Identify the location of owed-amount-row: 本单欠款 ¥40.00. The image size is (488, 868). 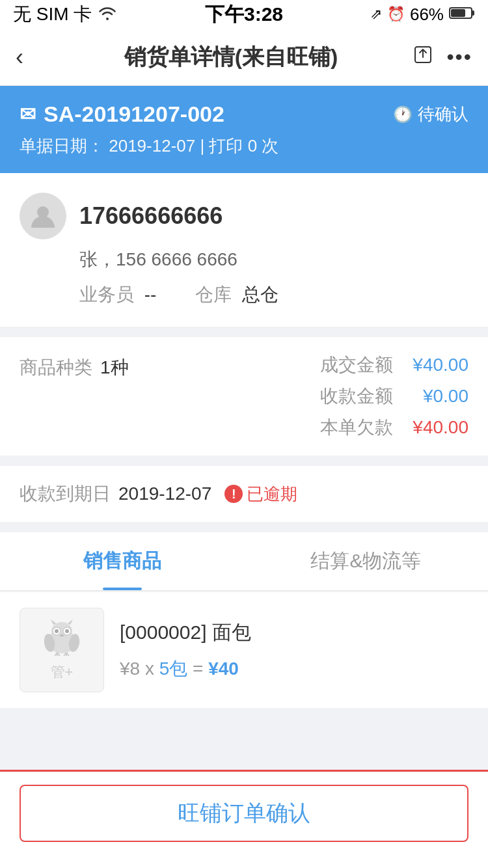
(394, 427).